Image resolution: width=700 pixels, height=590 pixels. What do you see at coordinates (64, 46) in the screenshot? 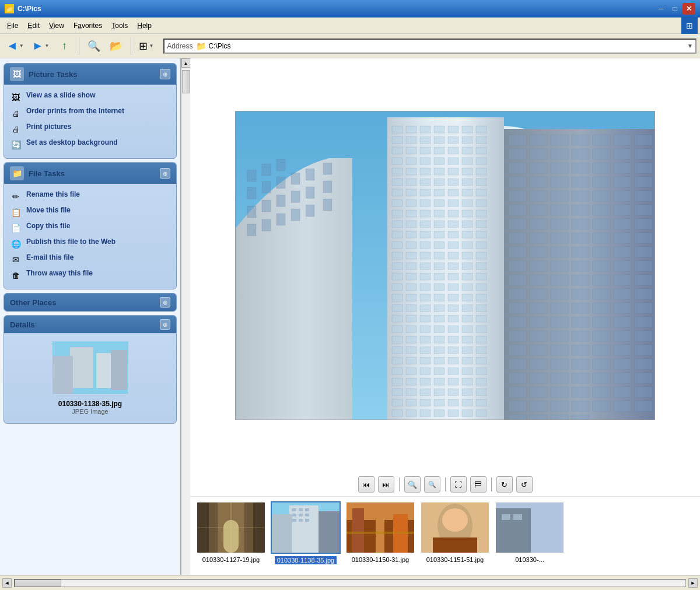
I see `up-button: ↑` at bounding box center [64, 46].